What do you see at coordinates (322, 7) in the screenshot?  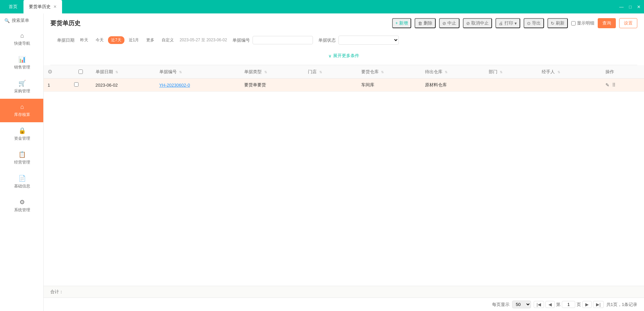 I see `top-bar: 首页 要货单历史 ✕ — □ ✕` at bounding box center [322, 7].